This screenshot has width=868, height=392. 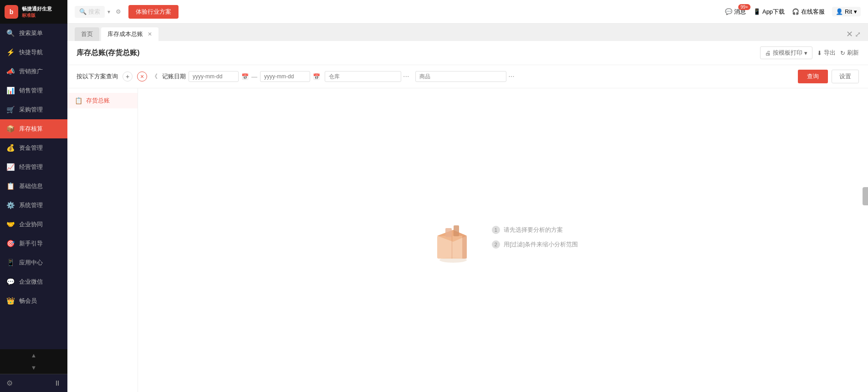 I want to click on date-label: 记账日期, so click(x=174, y=76).